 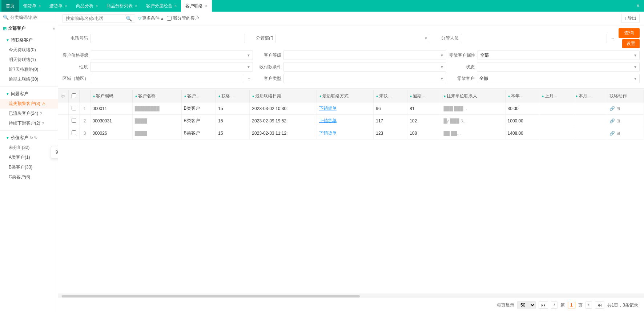 I want to click on filter-dept-select: ▼, so click(x=353, y=39).